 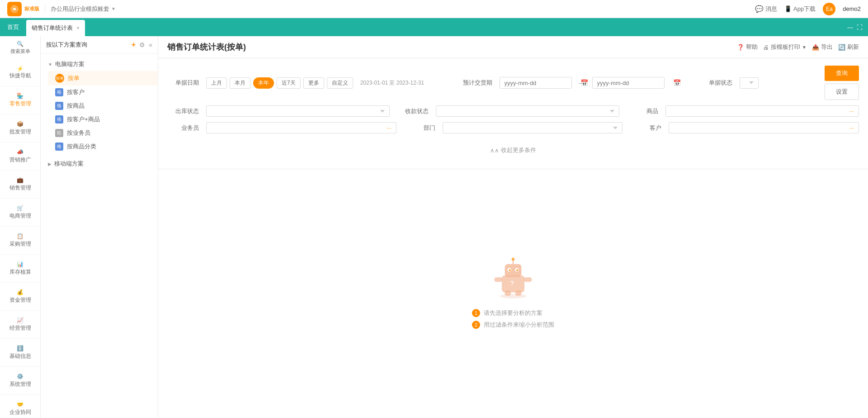 What do you see at coordinates (476, 83) in the screenshot?
I see `expected-date-label: 预计交货期` at bounding box center [476, 83].